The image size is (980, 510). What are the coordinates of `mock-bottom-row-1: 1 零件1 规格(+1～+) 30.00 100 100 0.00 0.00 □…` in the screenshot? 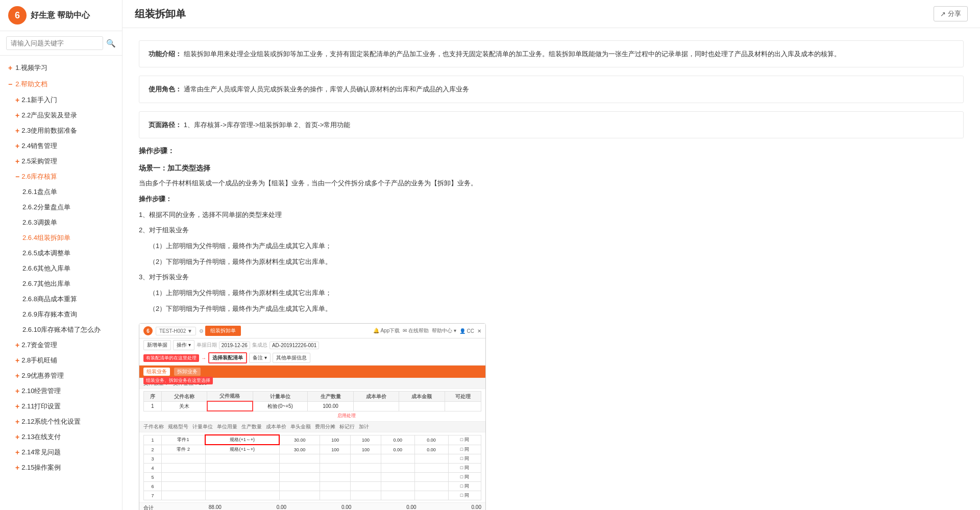 It's located at (312, 440).